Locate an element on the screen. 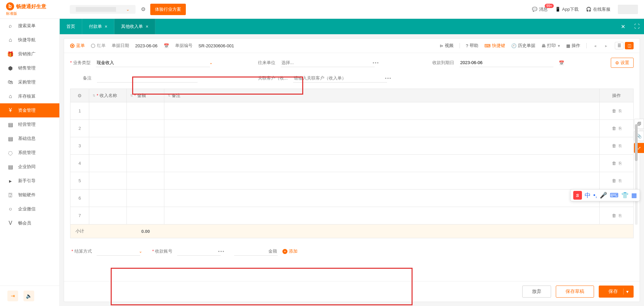 This screenshot has width=644, height=306. bill-date-value: 2023-06-06 is located at coordinates (146, 46).